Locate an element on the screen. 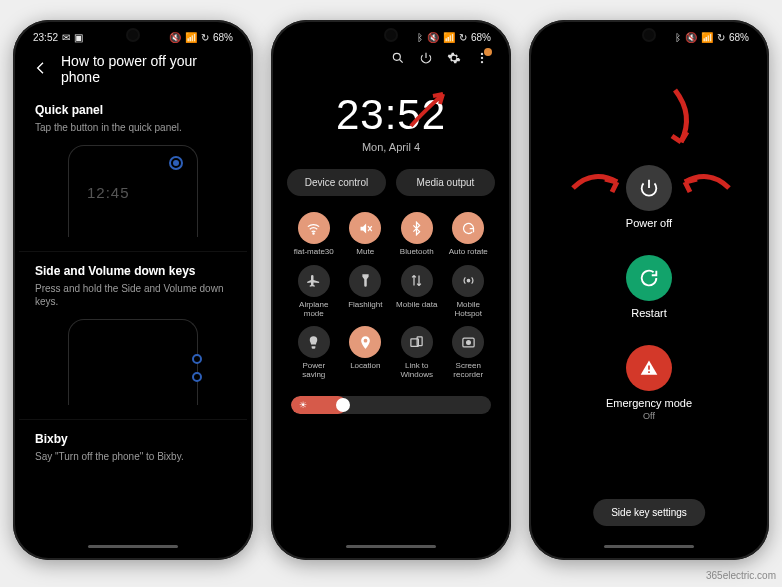 The height and width of the screenshot is (587, 782). quick-panel-illustration: 12:45 is located at coordinates (133, 191).